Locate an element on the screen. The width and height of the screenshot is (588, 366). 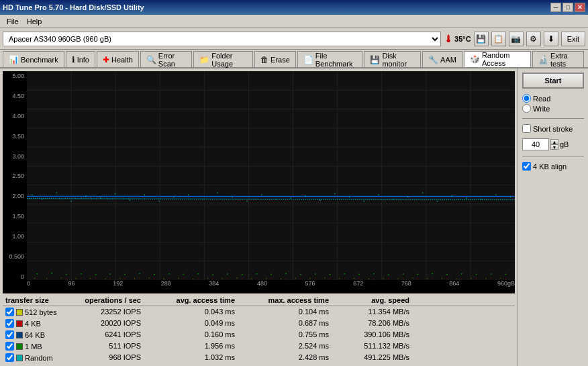
gb-spin-container: 40 ▲ ▼ gB is located at coordinates (553, 144).